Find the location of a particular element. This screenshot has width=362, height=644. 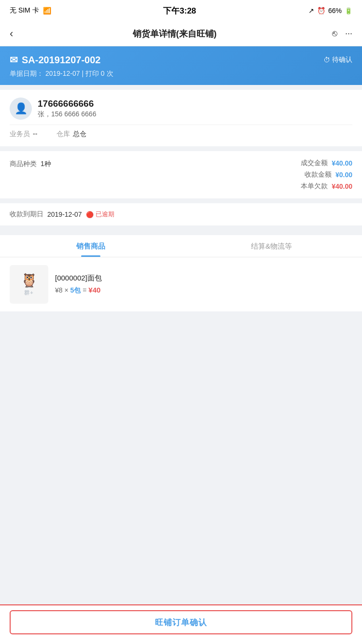

sales-value: -- is located at coordinates (35, 134).